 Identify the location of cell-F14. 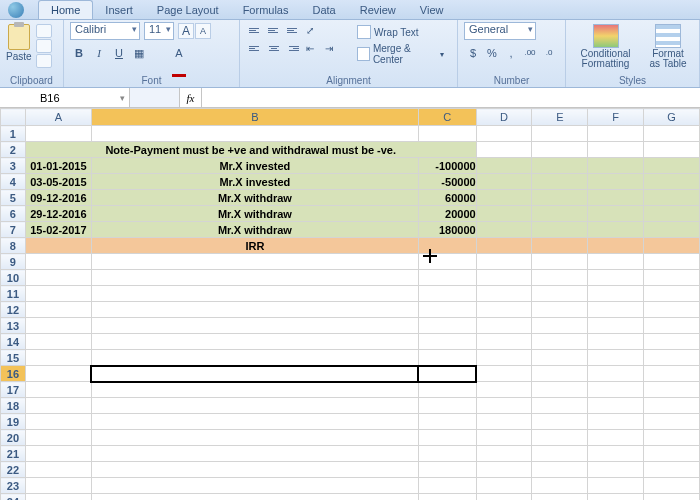
(616, 342).